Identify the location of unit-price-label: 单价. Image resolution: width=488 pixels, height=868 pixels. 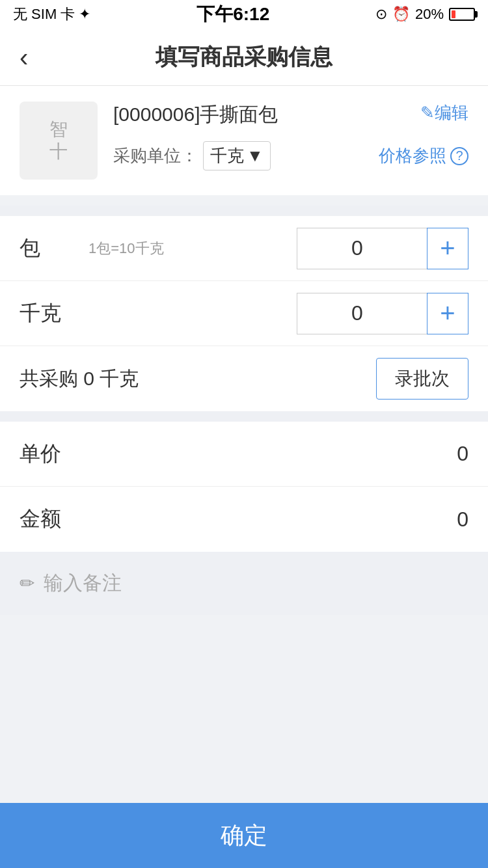
(40, 454).